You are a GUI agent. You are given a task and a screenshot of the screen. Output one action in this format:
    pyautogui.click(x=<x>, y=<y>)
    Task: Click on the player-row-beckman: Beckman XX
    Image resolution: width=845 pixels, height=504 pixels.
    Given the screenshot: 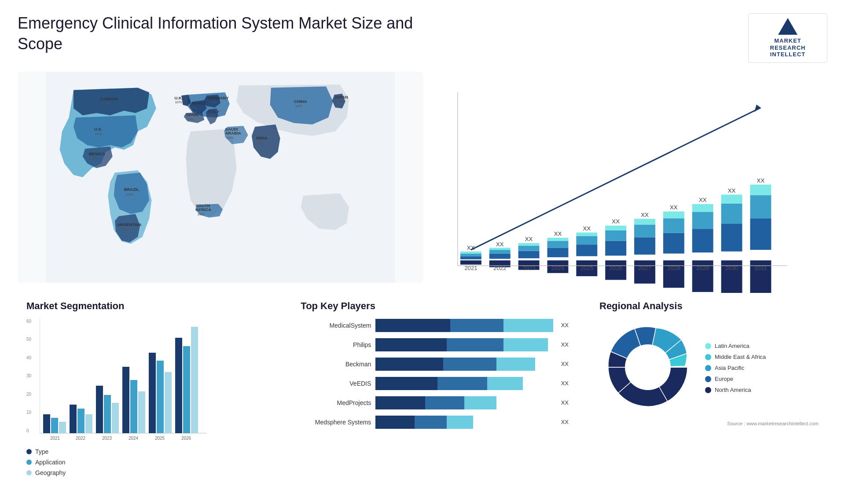 What is the action you would take?
    pyautogui.click(x=435, y=364)
    